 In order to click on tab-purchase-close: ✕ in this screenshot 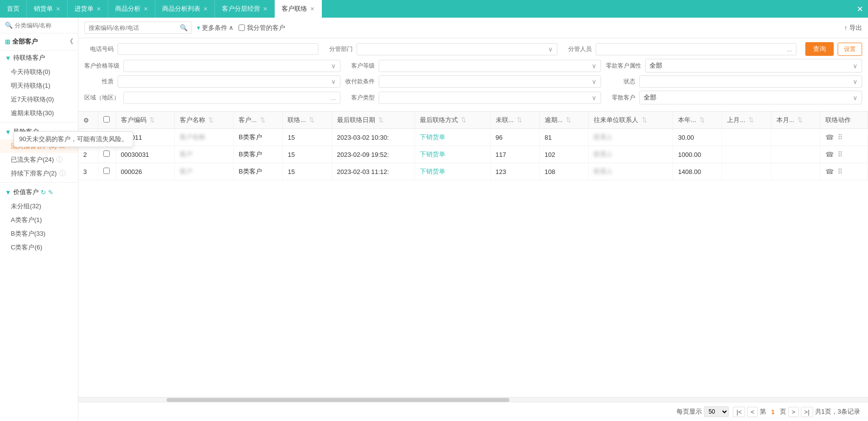, I will do `click(99, 9)`.